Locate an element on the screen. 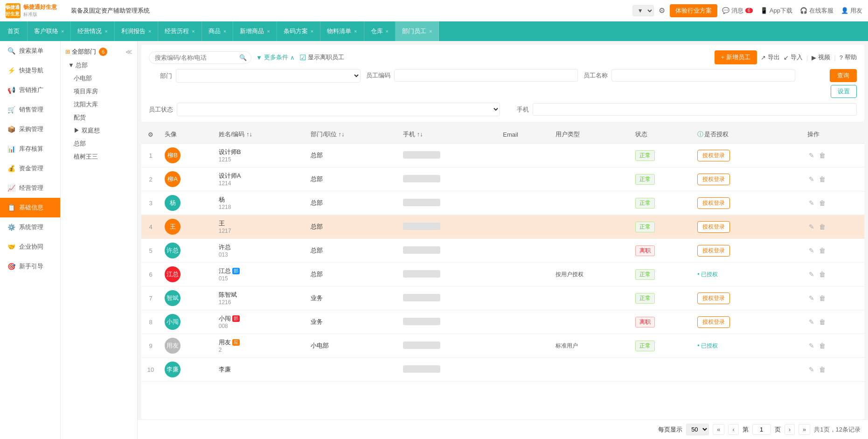  nav-tab-商品: 商品 × is located at coordinates (217, 31).